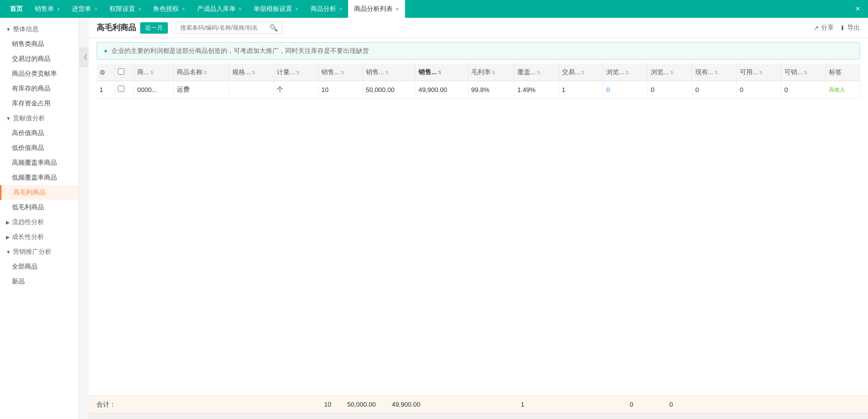  I want to click on close-tab-sales: ×, so click(58, 9).